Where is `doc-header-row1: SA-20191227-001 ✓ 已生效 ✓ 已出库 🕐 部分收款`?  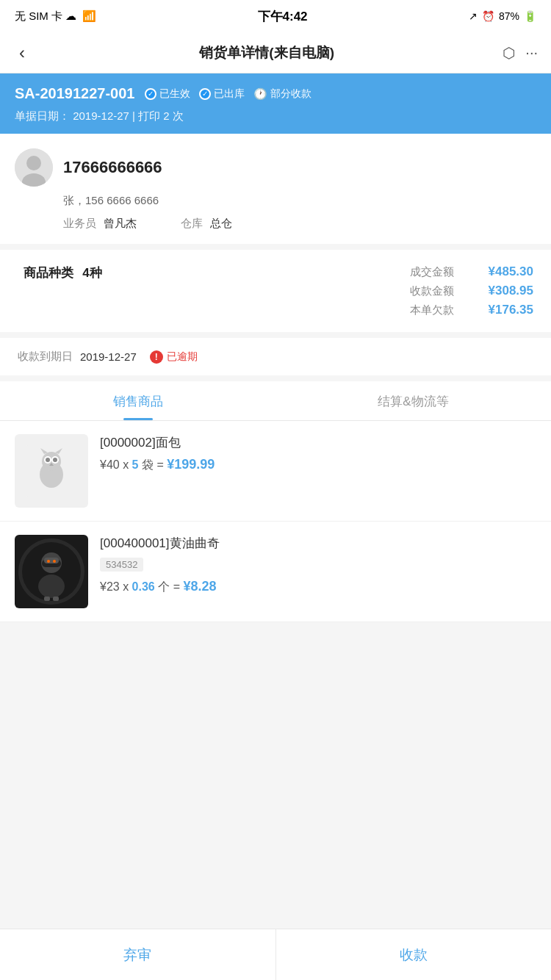 doc-header-row1: SA-20191227-001 ✓ 已生效 ✓ 已出库 🕐 部分收款 is located at coordinates (276, 94).